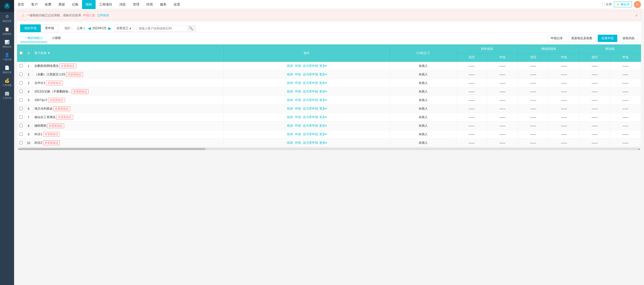  Describe the element at coordinates (323, 74) in the screenshot. I see `op-more-1: 更多▾` at that location.